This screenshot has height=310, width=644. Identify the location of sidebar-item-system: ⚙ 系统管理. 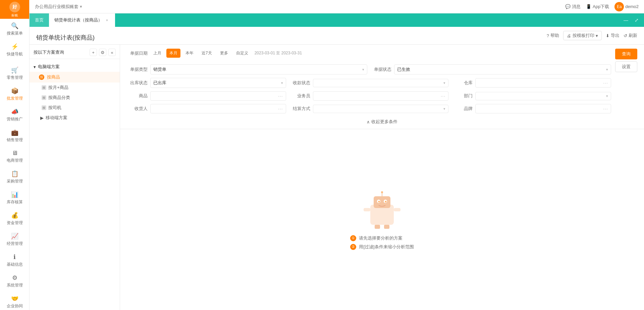
(15, 281).